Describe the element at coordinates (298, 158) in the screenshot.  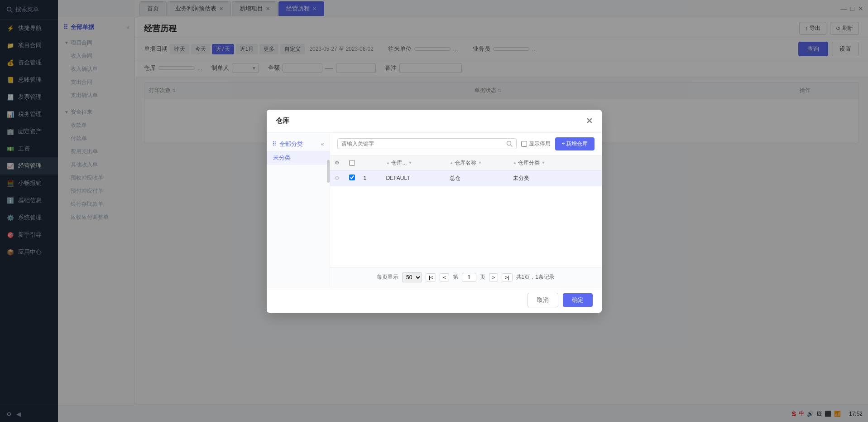
I see `uncategorized-item: 未分类` at that location.